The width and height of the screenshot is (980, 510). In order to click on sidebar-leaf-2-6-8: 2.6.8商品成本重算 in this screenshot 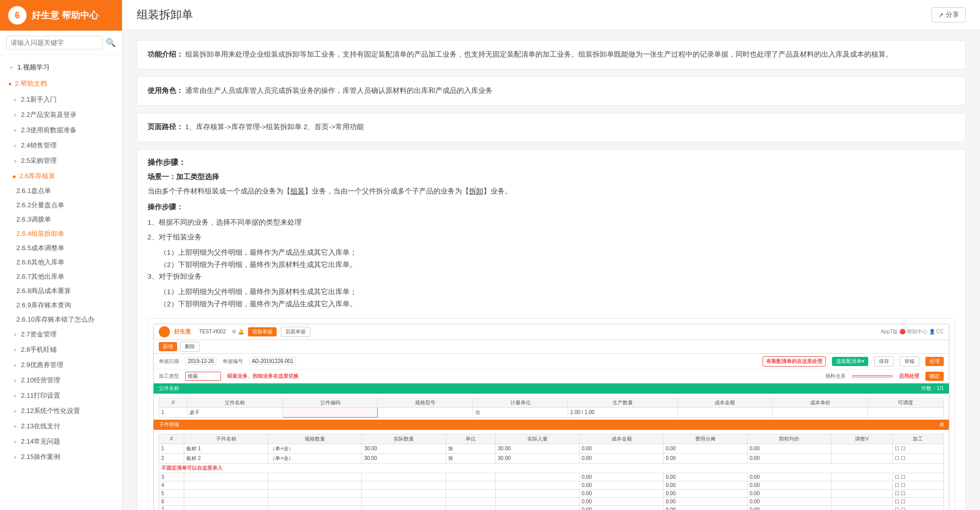, I will do `click(61, 291)`.